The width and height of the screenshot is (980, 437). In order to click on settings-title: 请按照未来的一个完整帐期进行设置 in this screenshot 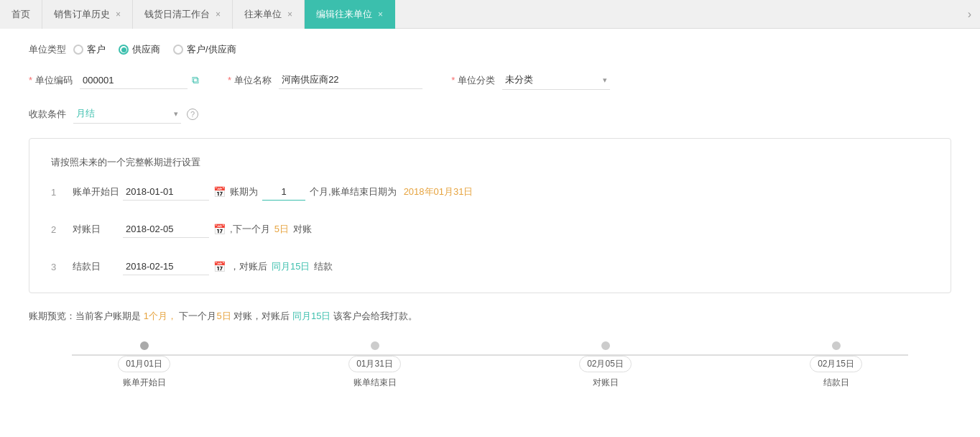, I will do `click(490, 162)`.